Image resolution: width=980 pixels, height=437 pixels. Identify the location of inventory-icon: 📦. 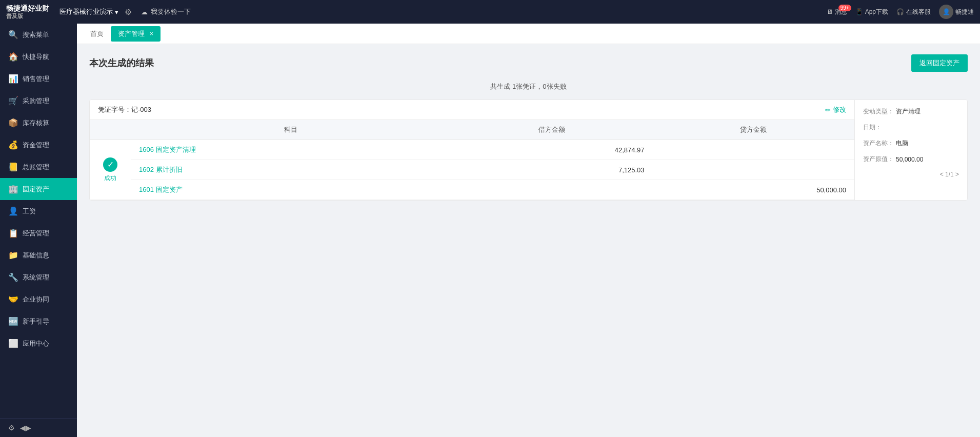
(13, 123).